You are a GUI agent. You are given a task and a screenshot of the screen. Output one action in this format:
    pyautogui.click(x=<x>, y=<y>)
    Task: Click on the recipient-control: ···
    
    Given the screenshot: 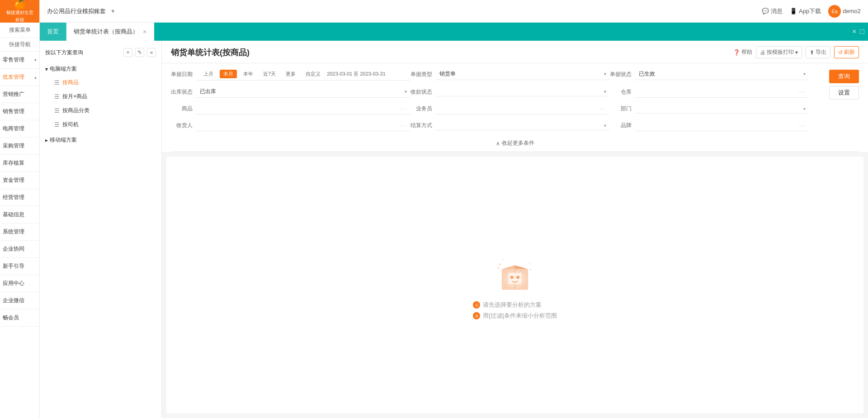 What is the action you would take?
    pyautogui.click(x=303, y=126)
    